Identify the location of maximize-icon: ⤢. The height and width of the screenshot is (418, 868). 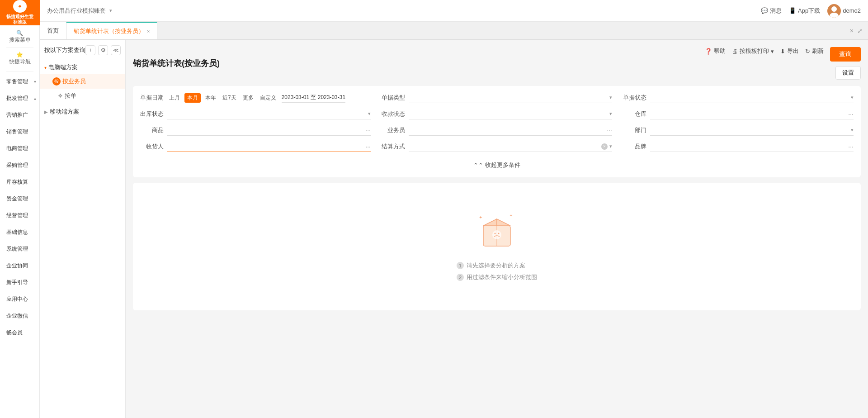
(860, 31).